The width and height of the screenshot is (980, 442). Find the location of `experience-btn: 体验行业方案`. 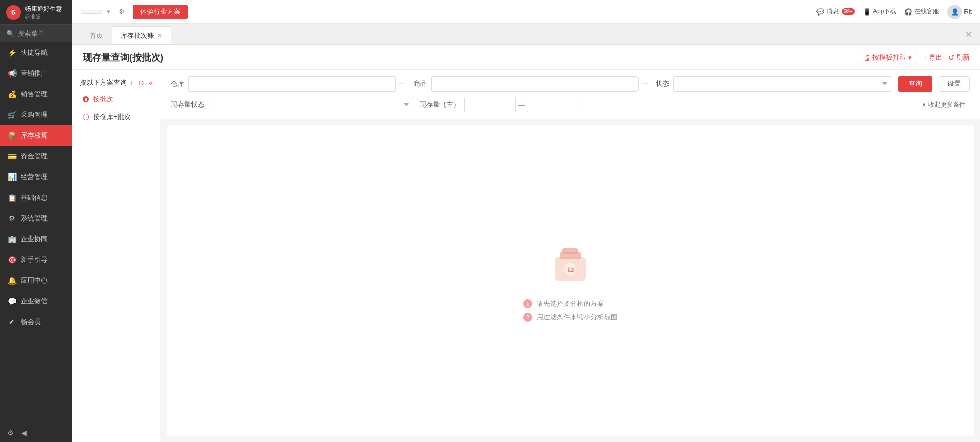

experience-btn: 体验行业方案 is located at coordinates (160, 12).